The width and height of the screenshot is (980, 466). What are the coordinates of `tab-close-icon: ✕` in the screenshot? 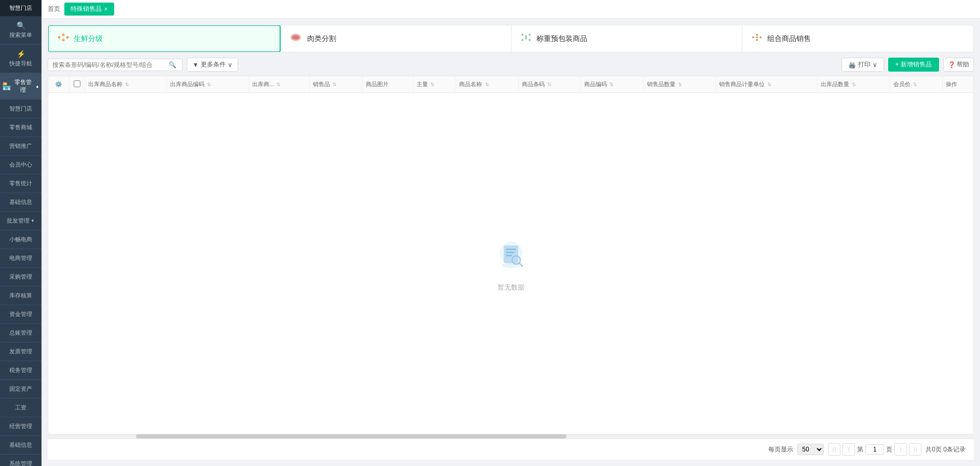 It's located at (106, 9).